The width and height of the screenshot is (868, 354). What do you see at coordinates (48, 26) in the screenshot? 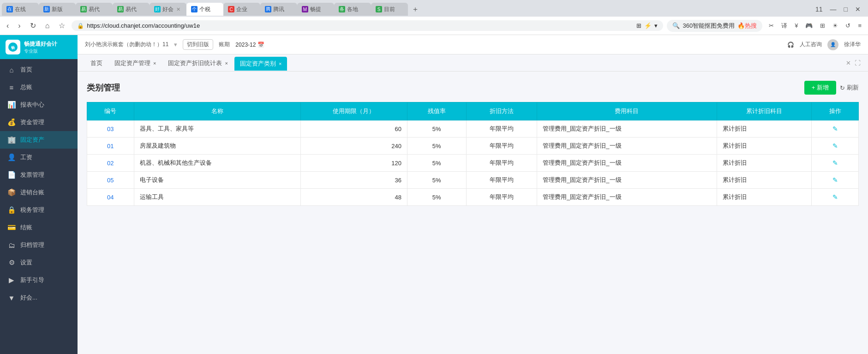
I see `home-button: ⌂` at bounding box center [48, 26].